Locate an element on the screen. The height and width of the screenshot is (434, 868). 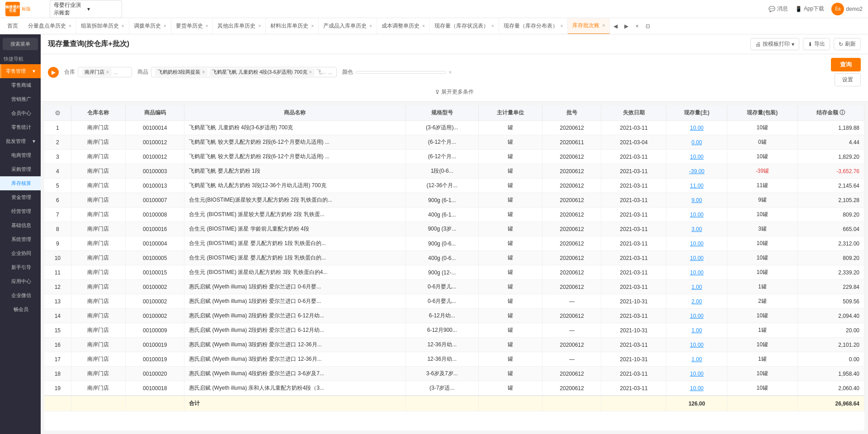
cell-qty-main: 3.00 is located at coordinates (697, 229).